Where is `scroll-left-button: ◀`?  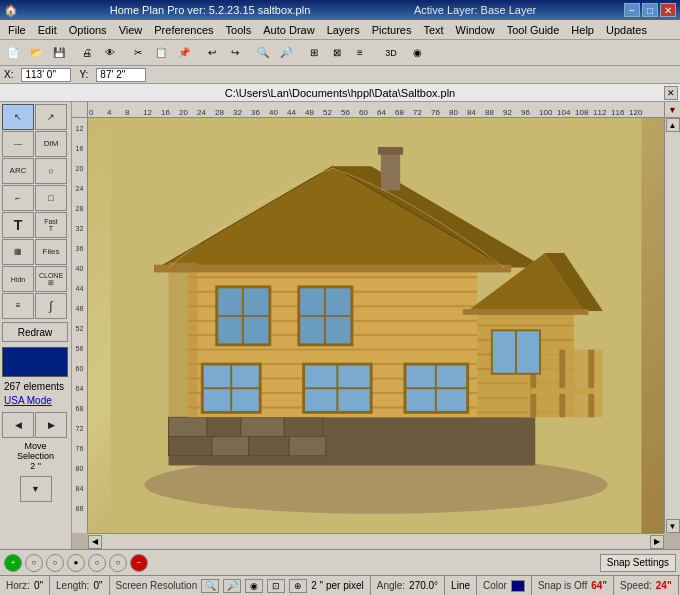 scroll-left-button: ◀ is located at coordinates (95, 542).